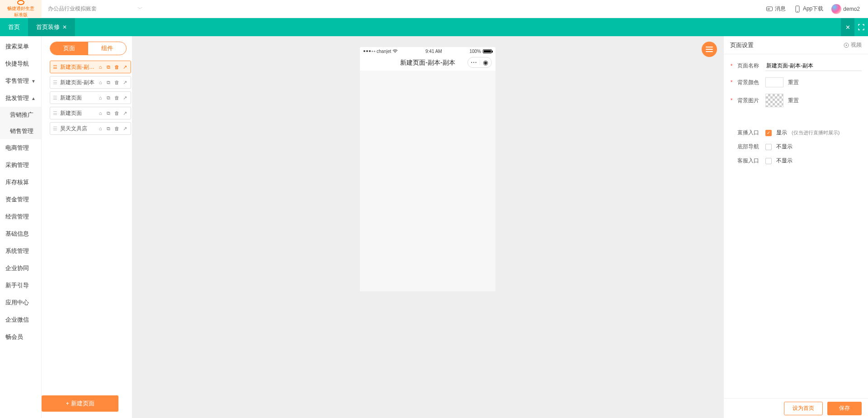 The width and height of the screenshot is (868, 418). What do you see at coordinates (853, 45) in the screenshot?
I see `video-help-link: 视频` at bounding box center [853, 45].